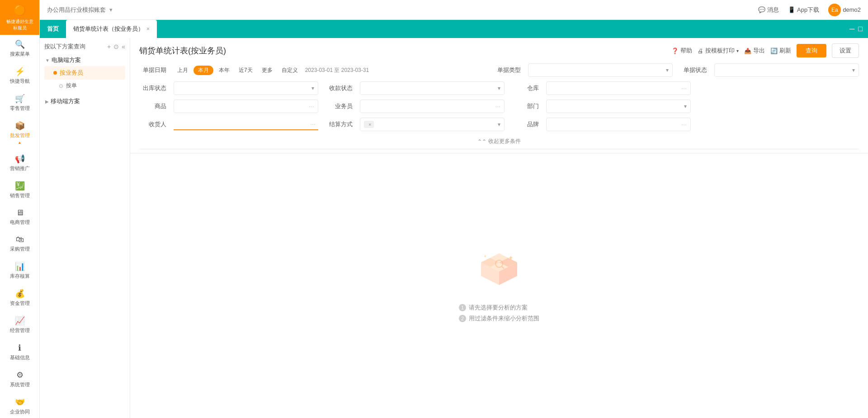 The image size is (868, 418). What do you see at coordinates (20, 271) in the screenshot?
I see `sidebar-item-inventory: 📊 库存核算` at bounding box center [20, 271].